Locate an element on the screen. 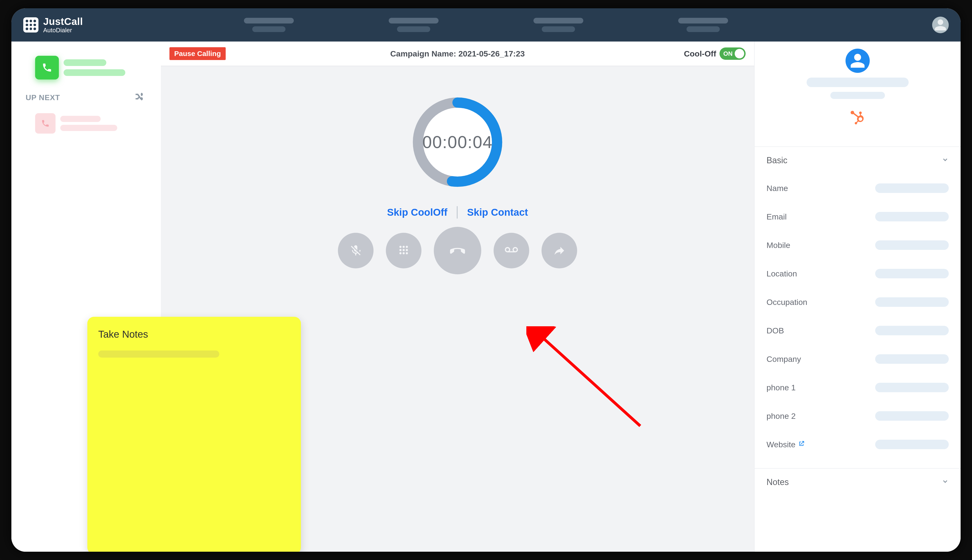  field-name: Name is located at coordinates (858, 188).